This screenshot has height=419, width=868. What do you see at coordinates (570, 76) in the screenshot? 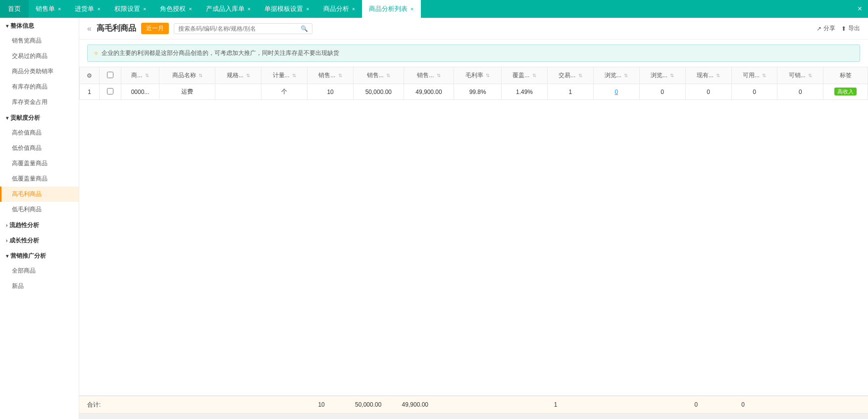
I see `col-trade: 交易... ⇅` at bounding box center [570, 76].